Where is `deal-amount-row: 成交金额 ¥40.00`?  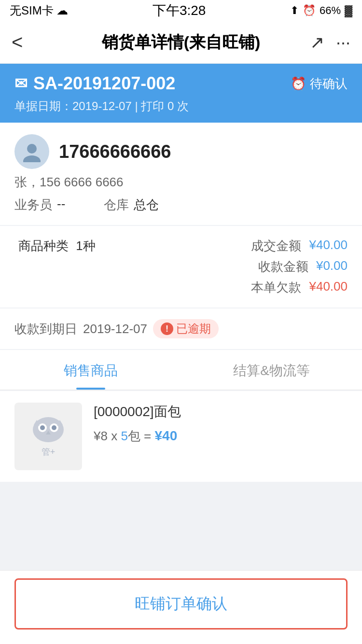 deal-amount-row: 成交金额 ¥40.00 is located at coordinates (299, 246).